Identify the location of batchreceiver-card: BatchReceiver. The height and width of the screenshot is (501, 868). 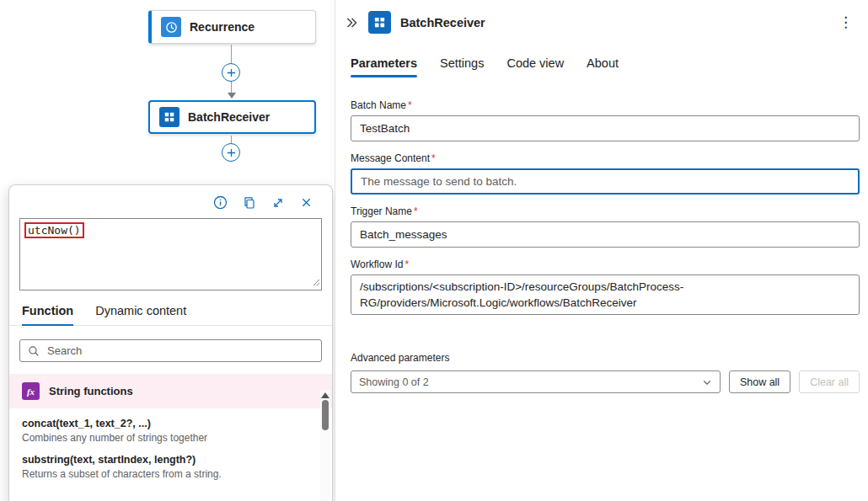
(233, 117).